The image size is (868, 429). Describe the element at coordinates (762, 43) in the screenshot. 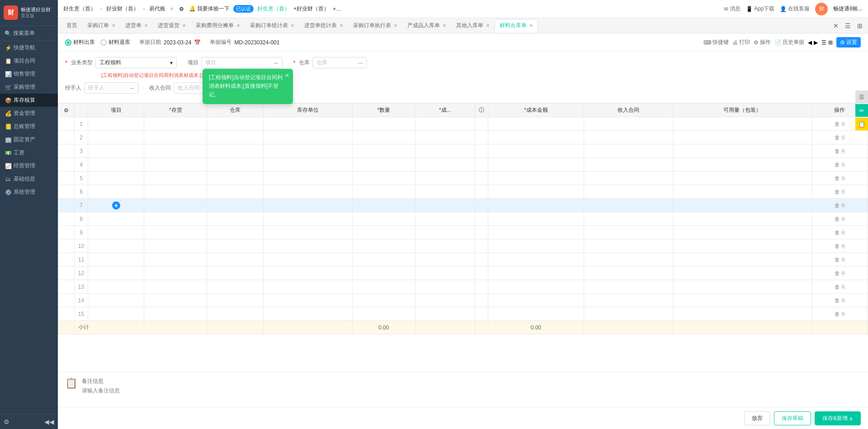

I see `operation-btn: ⚙ 操作` at that location.